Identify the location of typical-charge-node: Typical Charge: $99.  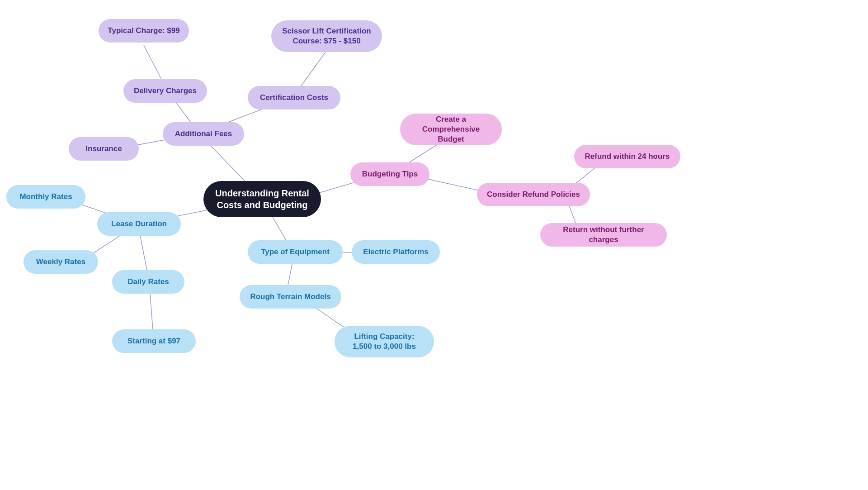
(144, 31).